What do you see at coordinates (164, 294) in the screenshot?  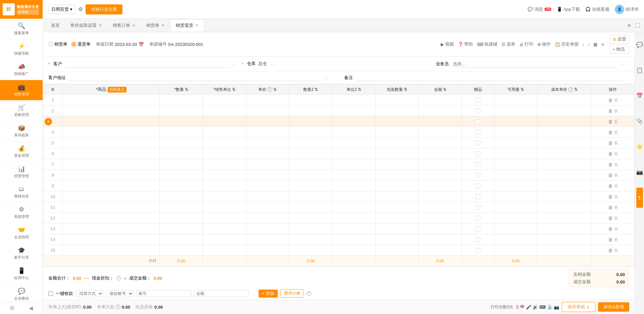 I see `account-no-input` at bounding box center [164, 294].